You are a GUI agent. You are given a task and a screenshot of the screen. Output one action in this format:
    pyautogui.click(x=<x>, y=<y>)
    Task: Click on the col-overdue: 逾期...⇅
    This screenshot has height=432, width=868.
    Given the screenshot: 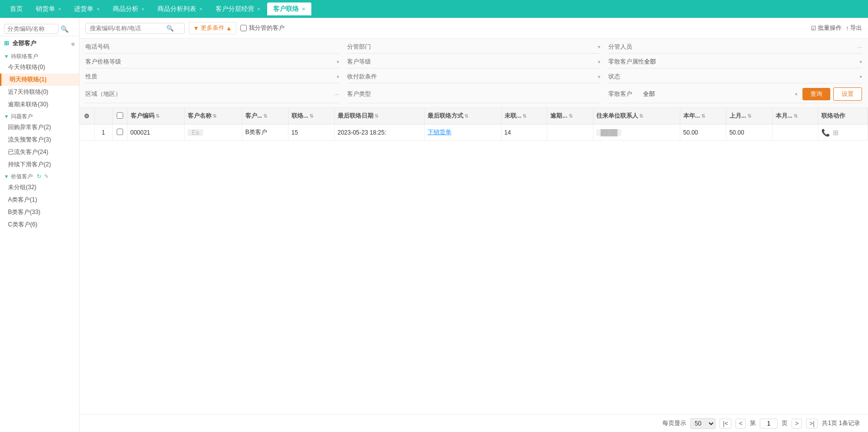 What is the action you would take?
    pyautogui.click(x=570, y=116)
    